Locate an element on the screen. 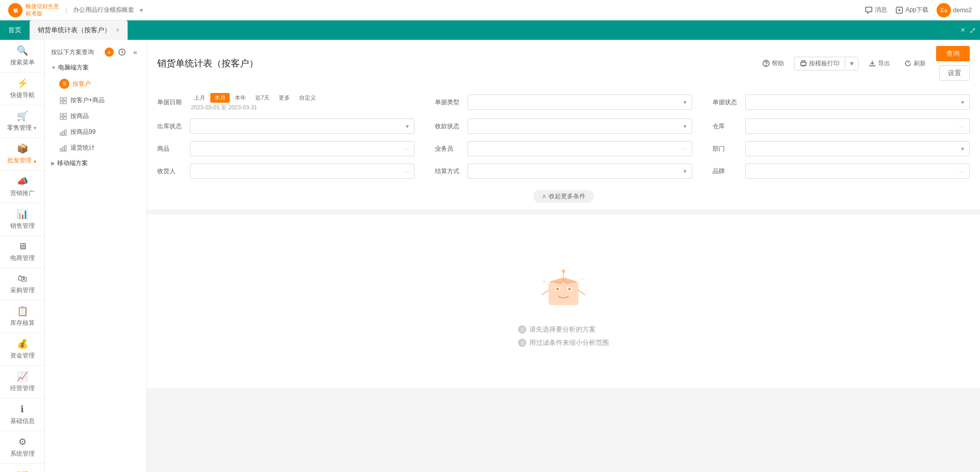  print-main-btn: 按模板打印 is located at coordinates (820, 63).